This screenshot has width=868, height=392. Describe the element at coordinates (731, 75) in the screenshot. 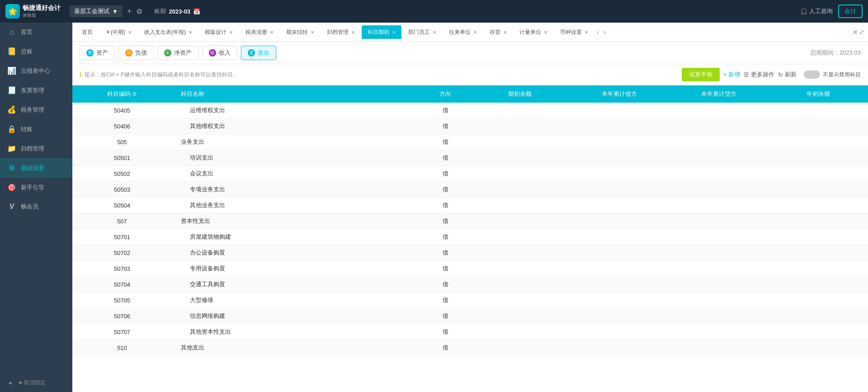

I see `add-button: + 新增` at that location.